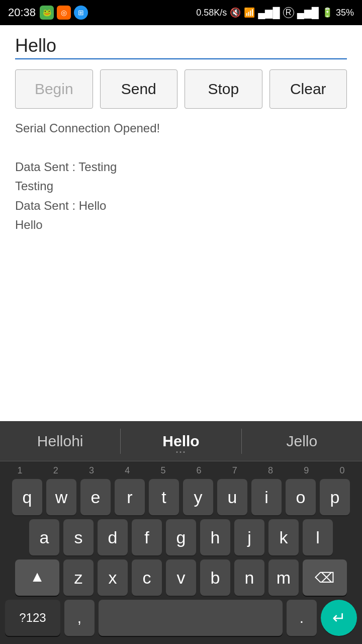 This screenshot has height=644, width=362. What do you see at coordinates (79, 618) in the screenshot?
I see `comma-key: ,` at bounding box center [79, 618].